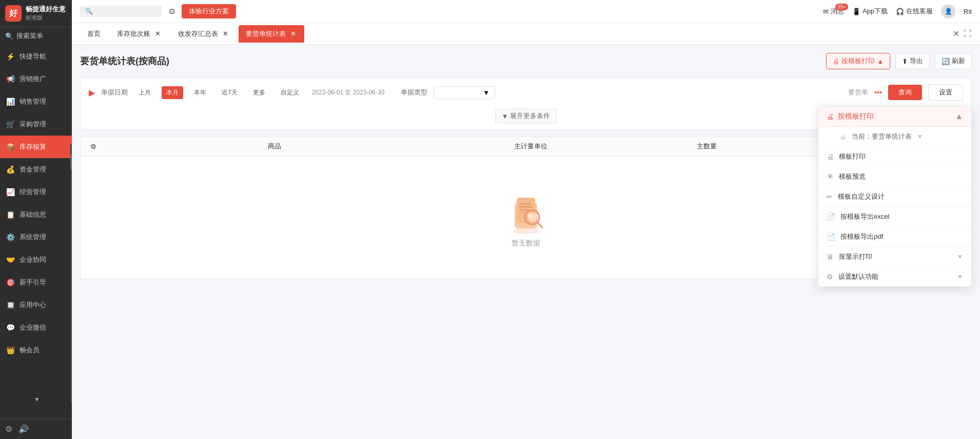 This screenshot has width=980, height=439. I want to click on sidebar-item-newbie: 🎯 新手引导, so click(36, 282).